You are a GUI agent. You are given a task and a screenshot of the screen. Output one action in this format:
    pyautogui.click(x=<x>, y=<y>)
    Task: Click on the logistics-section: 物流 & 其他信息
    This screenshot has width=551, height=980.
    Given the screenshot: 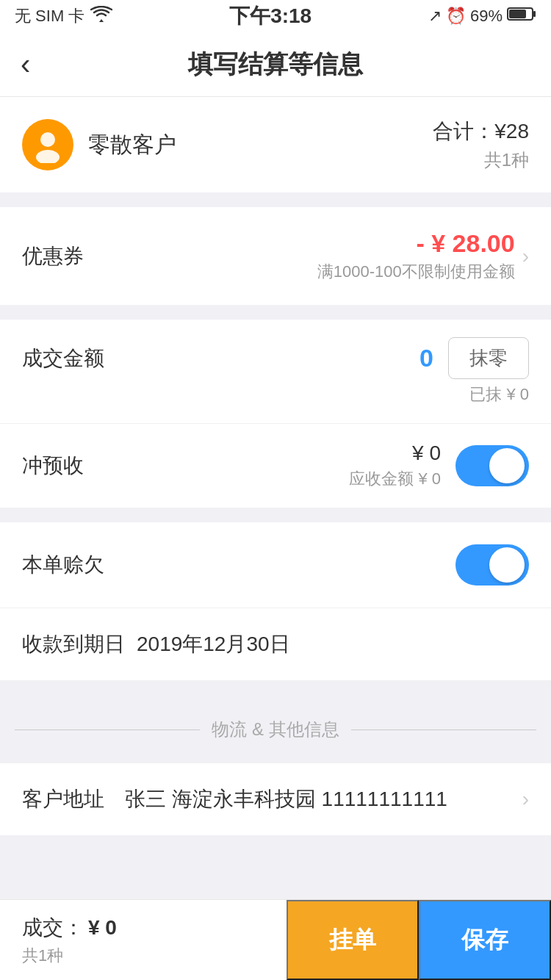 What is the action you would take?
    pyautogui.click(x=276, y=729)
    